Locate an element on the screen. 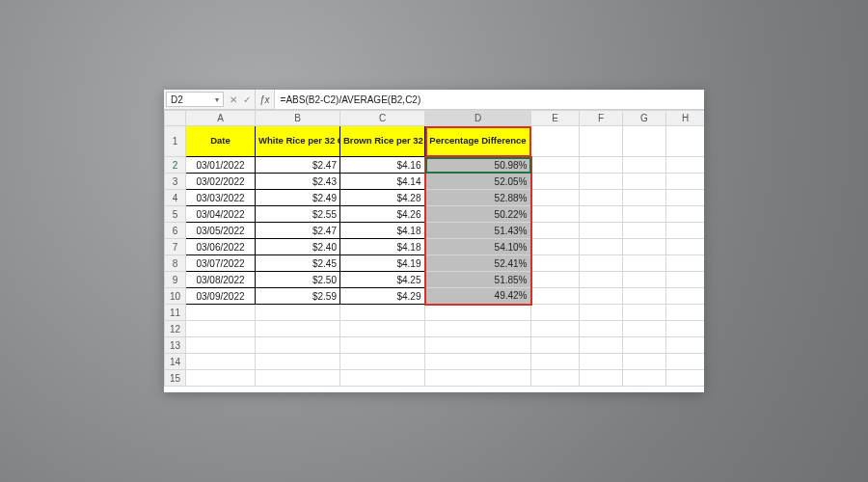 The height and width of the screenshot is (482, 868). cell-white-rice: $2.40 is located at coordinates (298, 247).